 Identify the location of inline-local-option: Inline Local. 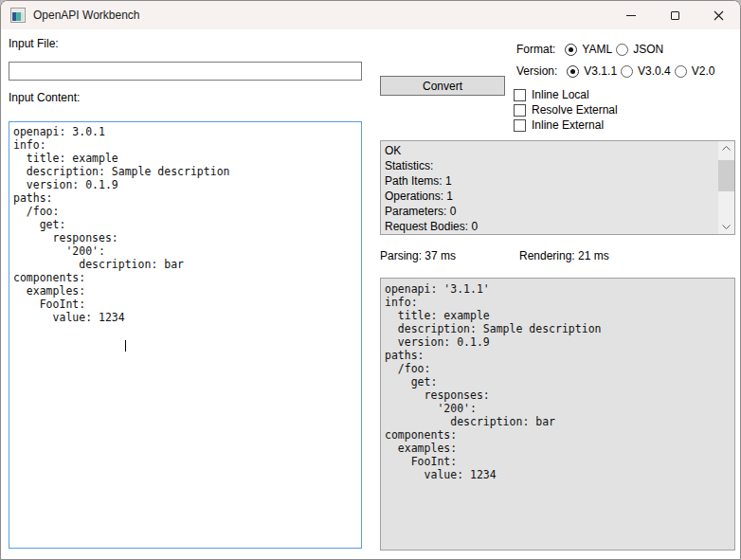
(566, 95).